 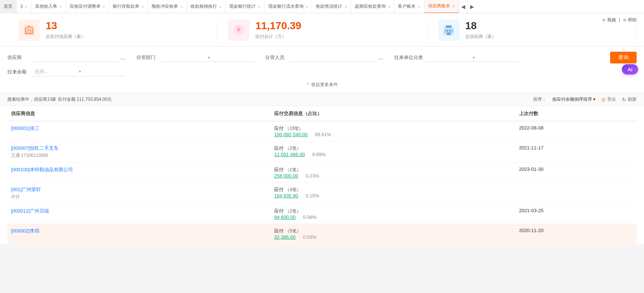 I want to click on payable-supplier-content: 13 总应付供应商（家）, so click(x=66, y=30).